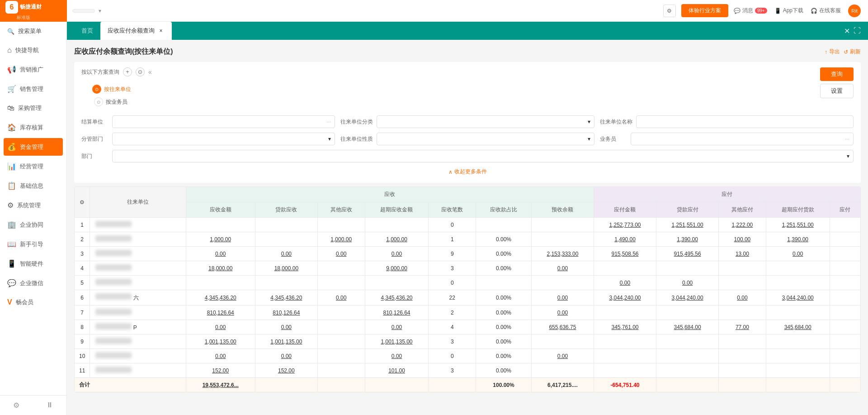 The width and height of the screenshot is (868, 415). Describe the element at coordinates (625, 327) in the screenshot. I see `ap_amount-cell: 345,761.00` at that location.